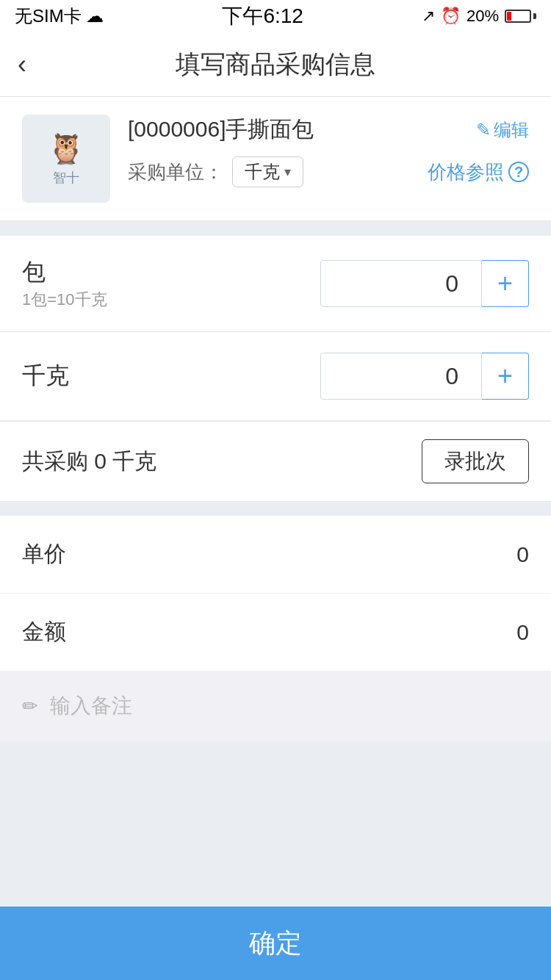 The image size is (551, 980). I want to click on status-bar: 无SIM卡 ☁ 下午6:12 ↗ ⏰ 20%, so click(276, 16).